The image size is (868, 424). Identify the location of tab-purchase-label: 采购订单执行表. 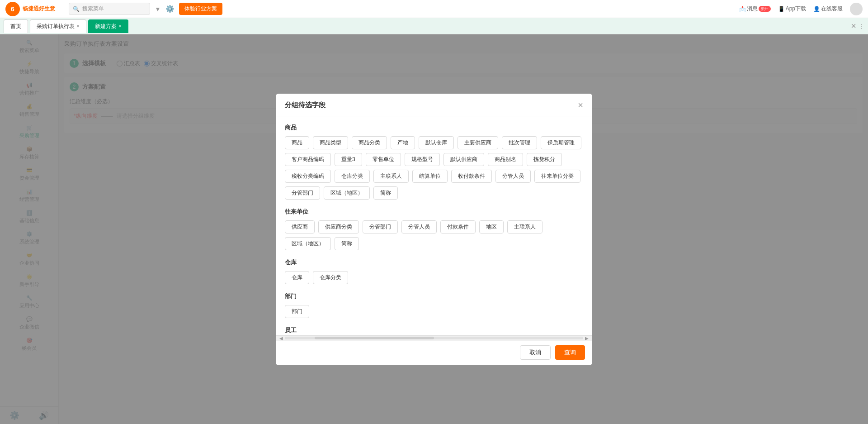
(56, 26).